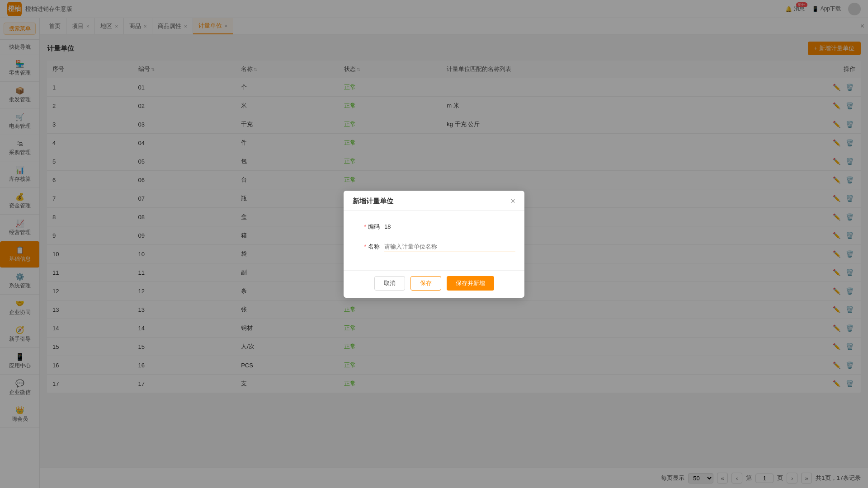 The width and height of the screenshot is (868, 488). I want to click on code-label: 编码, so click(366, 227).